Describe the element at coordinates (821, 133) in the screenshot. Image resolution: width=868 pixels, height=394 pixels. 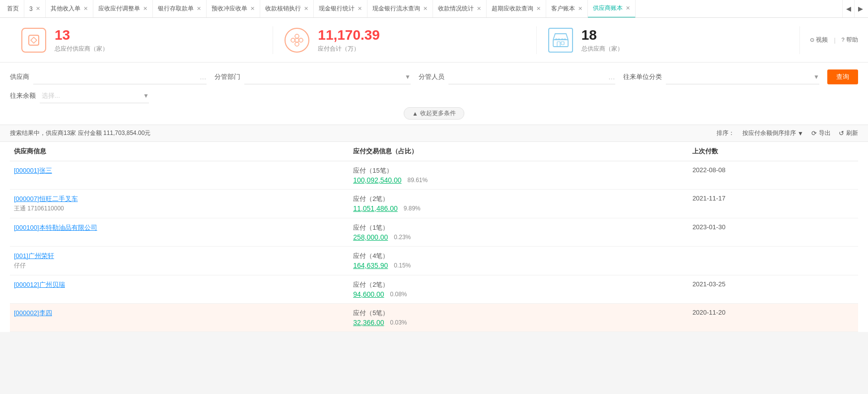
I see `export-button: ⟳ 导出` at that location.